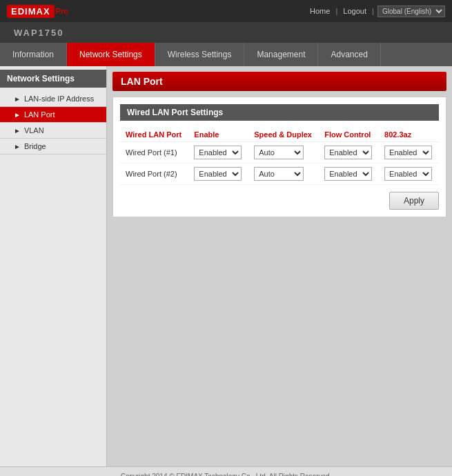  Describe the element at coordinates (279, 197) in the screenshot. I see `apply-row: Apply` at that location.